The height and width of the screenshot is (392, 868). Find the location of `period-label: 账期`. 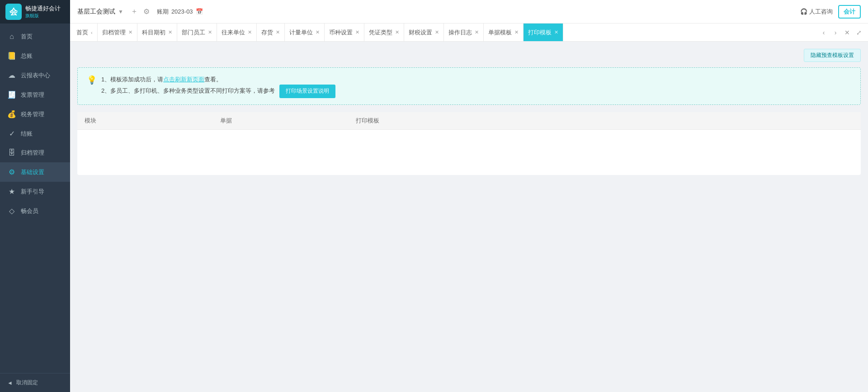

period-label: 账期 is located at coordinates (163, 12).